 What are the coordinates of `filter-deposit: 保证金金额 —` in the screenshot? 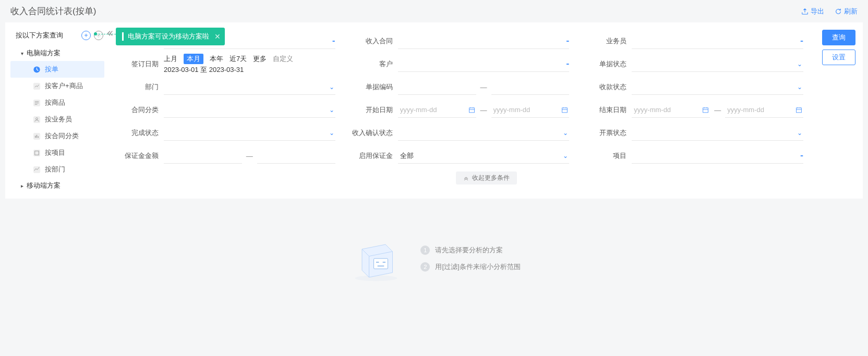 It's located at (226, 156).